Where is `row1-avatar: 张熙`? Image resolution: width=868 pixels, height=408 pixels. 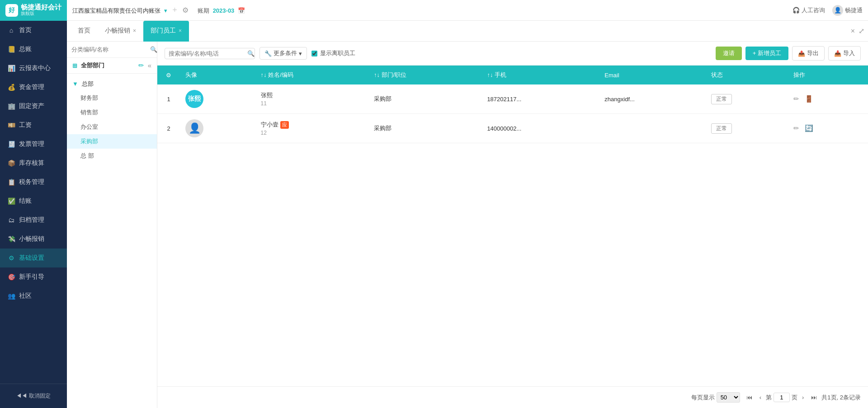 row1-avatar: 张熙 is located at coordinates (194, 99).